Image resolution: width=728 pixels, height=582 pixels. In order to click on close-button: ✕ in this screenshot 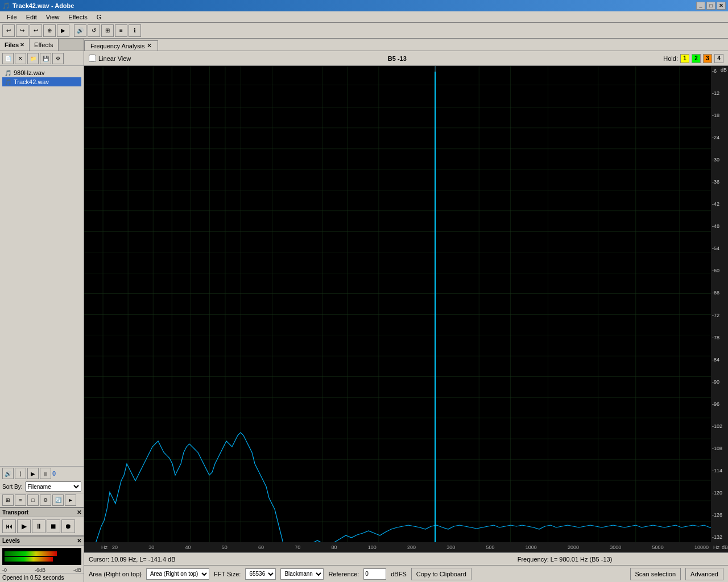, I will do `click(721, 6)`.